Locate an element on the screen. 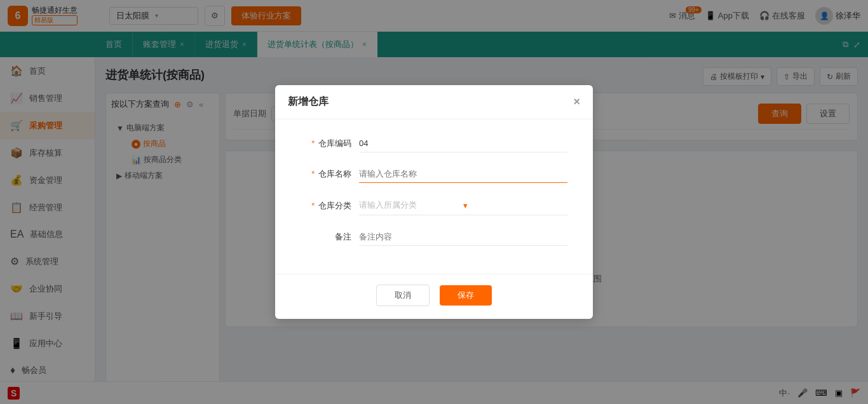 Image resolution: width=868 pixels, height=404 pixels. warehouse-remark-input is located at coordinates (463, 237).